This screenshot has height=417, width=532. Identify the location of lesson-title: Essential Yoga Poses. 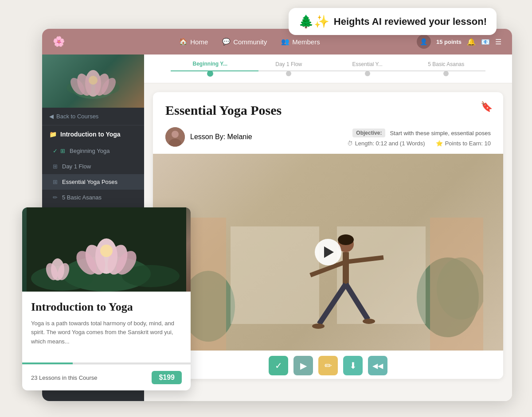
(328, 110).